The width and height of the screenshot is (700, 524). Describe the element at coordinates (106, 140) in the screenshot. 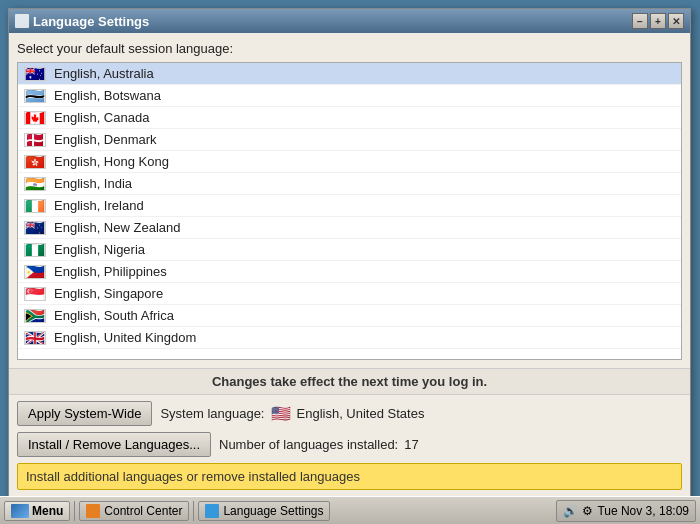

I see `language-name: English, Denmark` at that location.